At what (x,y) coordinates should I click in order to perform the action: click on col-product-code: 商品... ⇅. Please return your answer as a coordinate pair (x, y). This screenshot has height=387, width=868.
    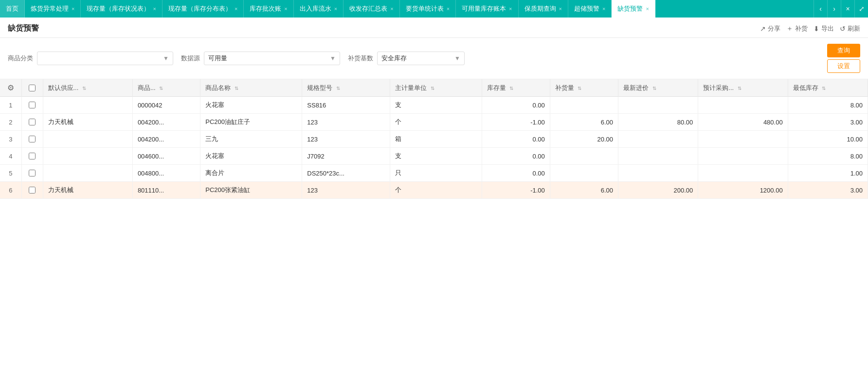
    Looking at the image, I should click on (166, 88).